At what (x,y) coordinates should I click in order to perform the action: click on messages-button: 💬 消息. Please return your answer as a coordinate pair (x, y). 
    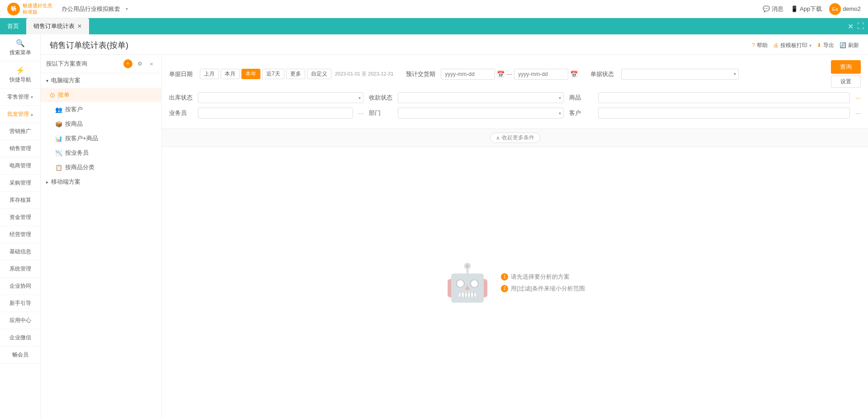
    Looking at the image, I should click on (773, 9).